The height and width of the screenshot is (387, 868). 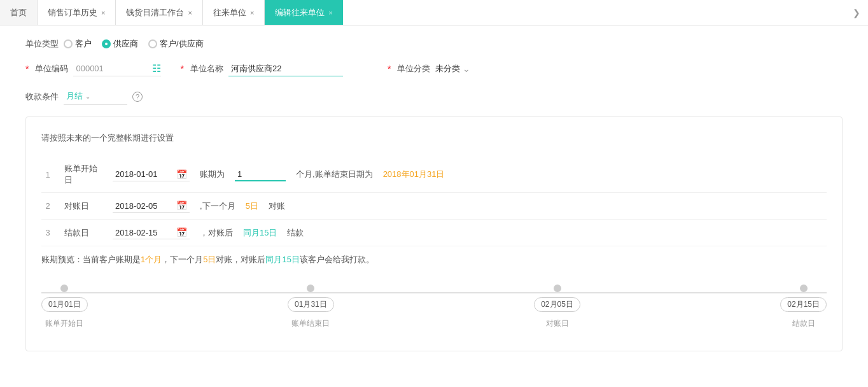 What do you see at coordinates (19, 13) in the screenshot?
I see `tab-home: 首页` at bounding box center [19, 13].